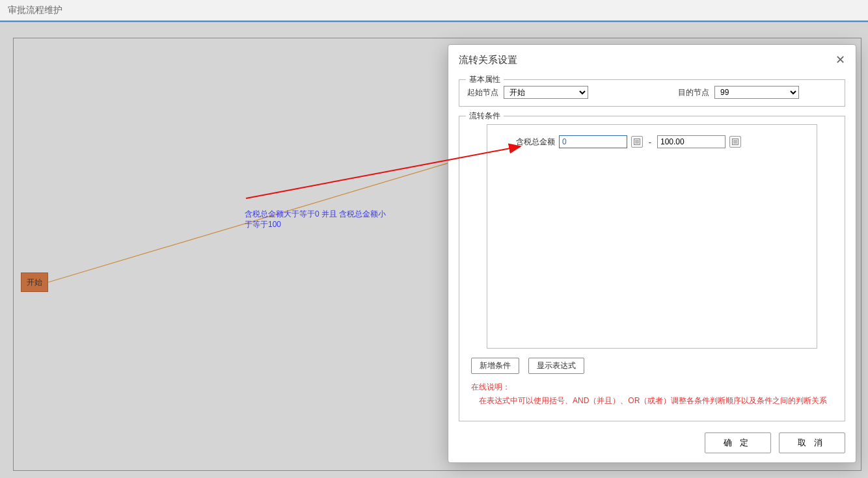 The image size is (868, 478). What do you see at coordinates (34, 282) in the screenshot?
I see `start-node-label: 开始` at bounding box center [34, 282].